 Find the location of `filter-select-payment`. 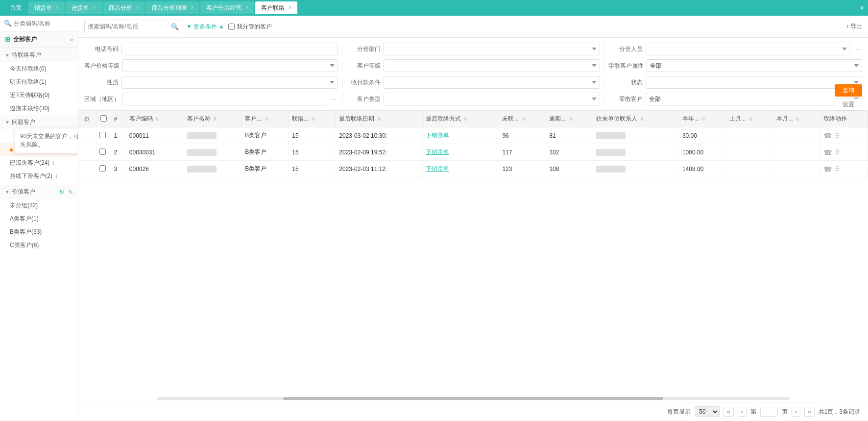

filter-select-payment is located at coordinates (492, 82).